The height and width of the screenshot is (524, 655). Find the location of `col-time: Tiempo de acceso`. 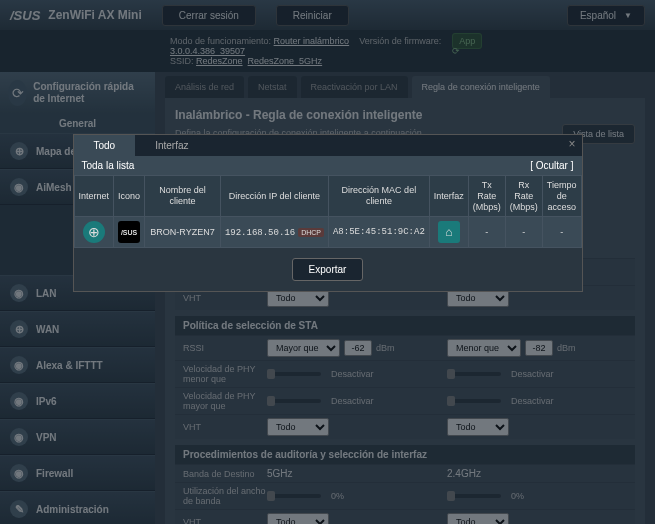

col-time: Tiempo de acceso is located at coordinates (562, 196).